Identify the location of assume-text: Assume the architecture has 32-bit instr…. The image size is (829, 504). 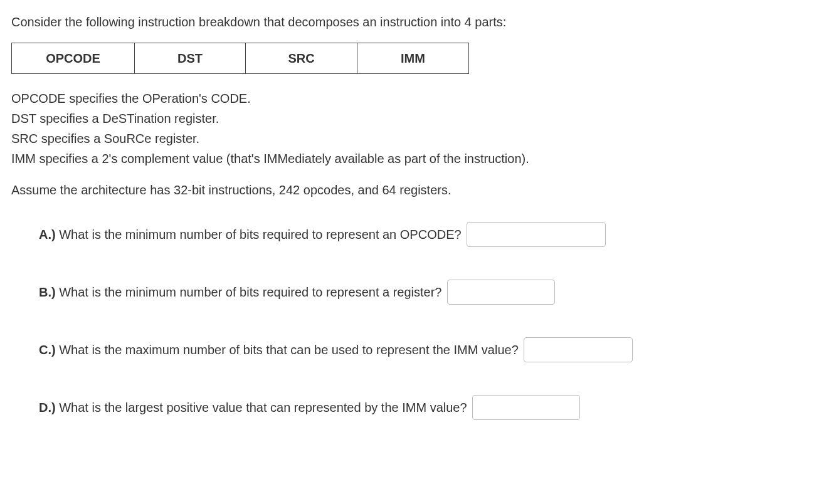
(414, 190).